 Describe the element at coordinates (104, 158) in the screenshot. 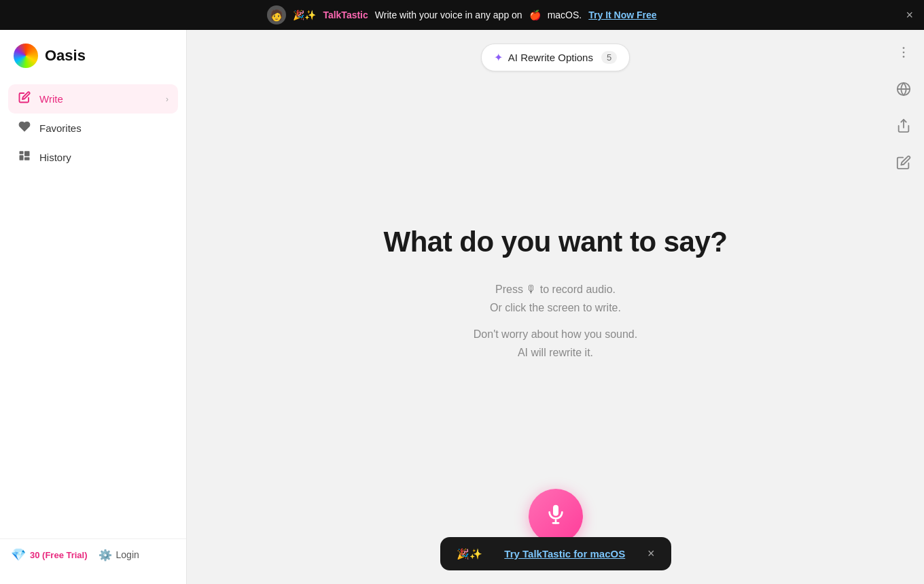

I see `history-label: History` at that location.